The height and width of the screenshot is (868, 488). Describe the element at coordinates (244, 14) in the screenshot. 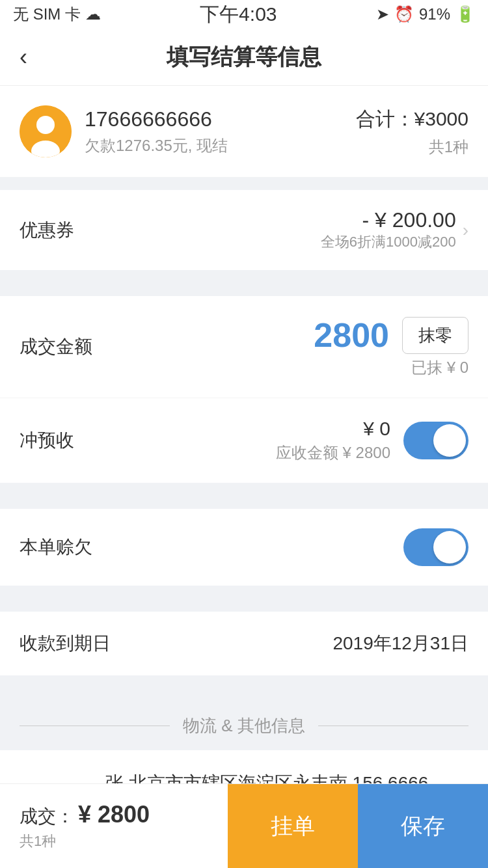

I see `status-bar: 无 SIM 卡 ☁ 下午4:03 ➤ ⏰ 91% 🔋` at that location.